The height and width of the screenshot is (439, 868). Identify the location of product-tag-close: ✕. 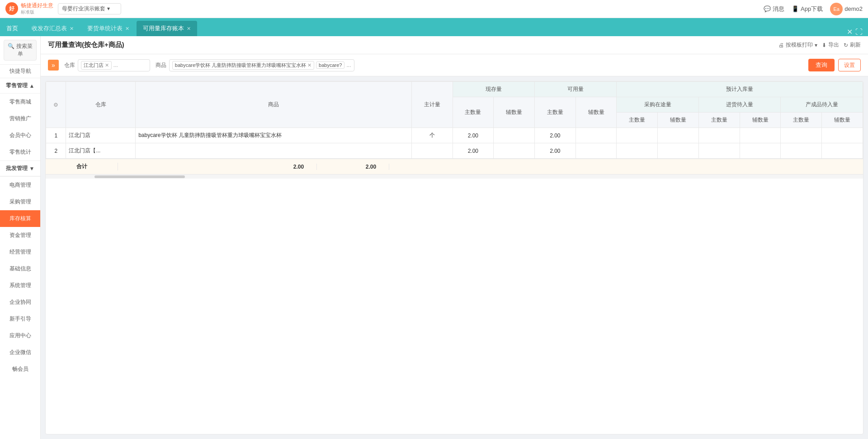
(309, 65).